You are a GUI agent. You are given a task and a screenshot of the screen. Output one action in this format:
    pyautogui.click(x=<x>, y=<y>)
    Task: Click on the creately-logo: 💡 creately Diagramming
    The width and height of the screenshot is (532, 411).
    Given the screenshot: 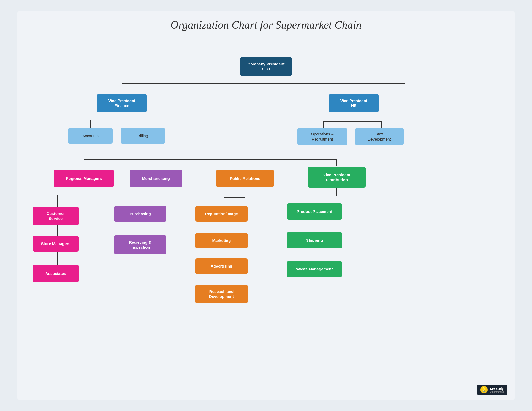 What is the action you would take?
    pyautogui.click(x=492, y=390)
    